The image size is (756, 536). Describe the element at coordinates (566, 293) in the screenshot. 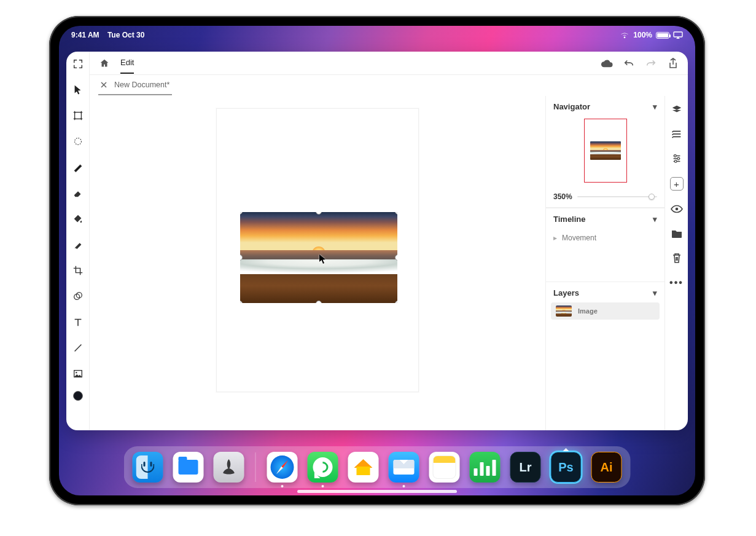

I see `layers-title: Layers` at that location.